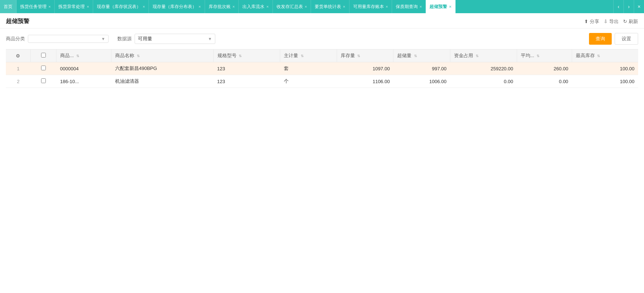 This screenshot has width=644, height=293. What do you see at coordinates (365, 56) in the screenshot?
I see `th-stock: 库存量 ⇅` at bounding box center [365, 56].